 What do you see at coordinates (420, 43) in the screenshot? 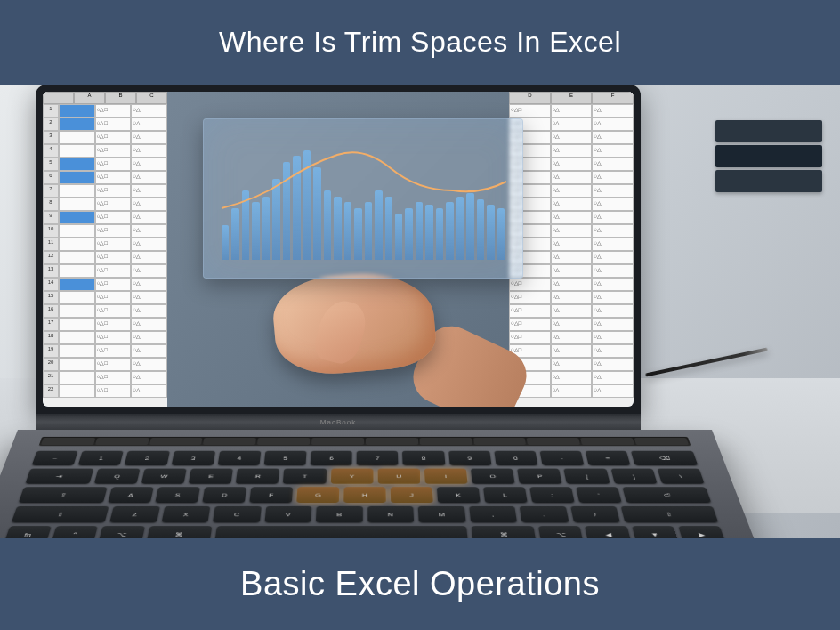
I see `header-banner: Where Is Trim Spaces In Excel` at bounding box center [420, 43].